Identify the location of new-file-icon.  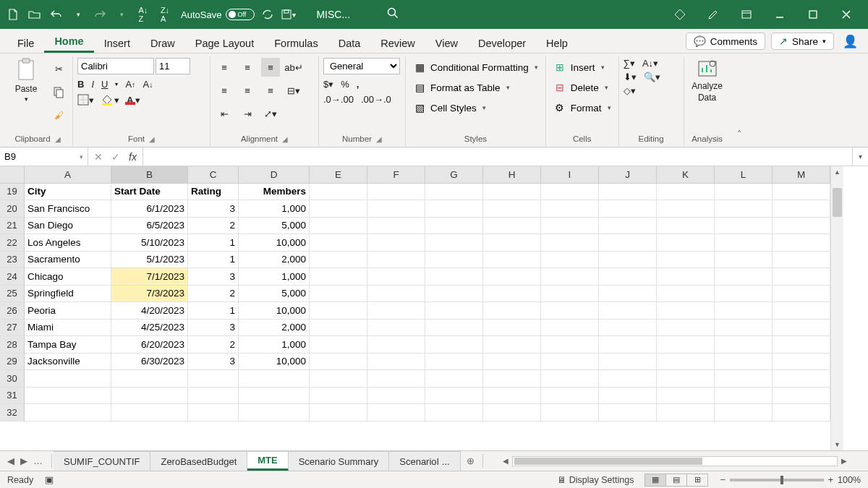
(13, 14).